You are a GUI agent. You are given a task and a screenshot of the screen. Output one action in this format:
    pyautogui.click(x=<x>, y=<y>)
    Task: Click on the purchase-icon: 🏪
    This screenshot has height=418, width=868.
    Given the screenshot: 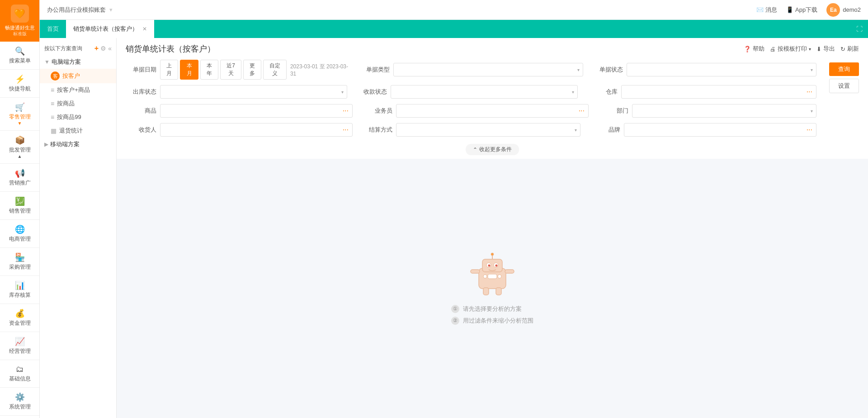 What is the action you would take?
    pyautogui.click(x=20, y=257)
    